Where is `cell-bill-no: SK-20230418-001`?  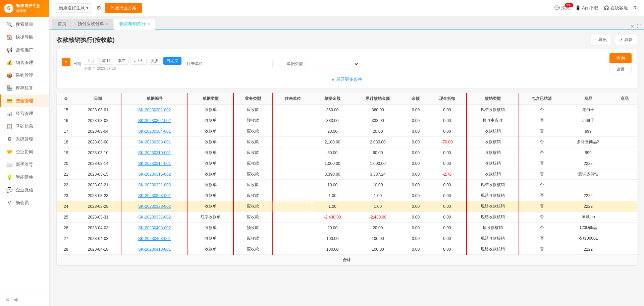 cell-bill-no: SK-20230418-001 is located at coordinates (154, 249).